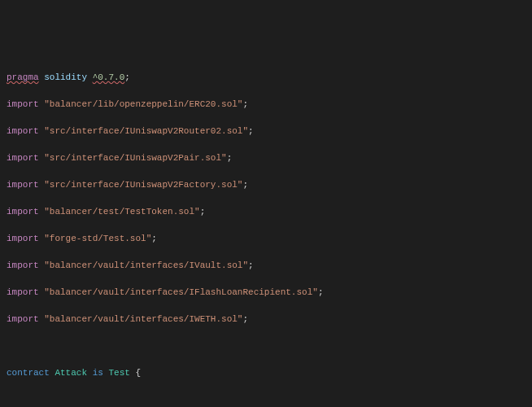 This screenshot has width=532, height=407. What do you see at coordinates (269, 319) in the screenshot?
I see `import-line: import "balancer/vault/interfaces/IWETH.…` at bounding box center [269, 319].